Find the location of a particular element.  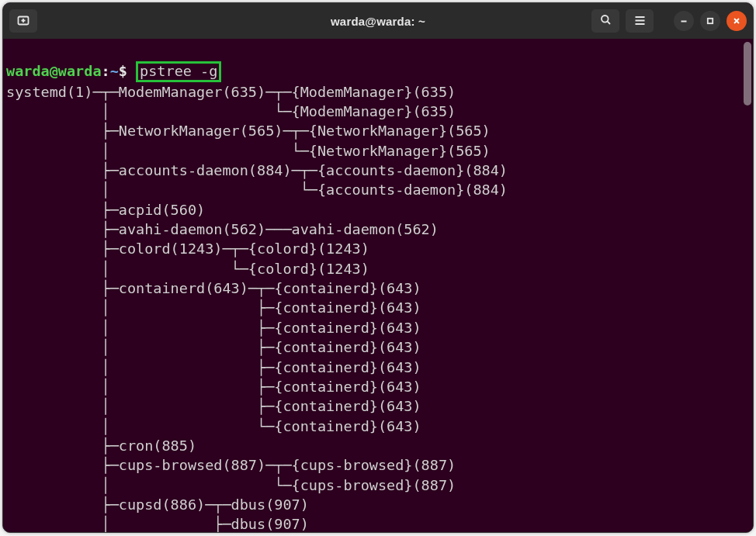

titlebar-left-group is located at coordinates (23, 21).